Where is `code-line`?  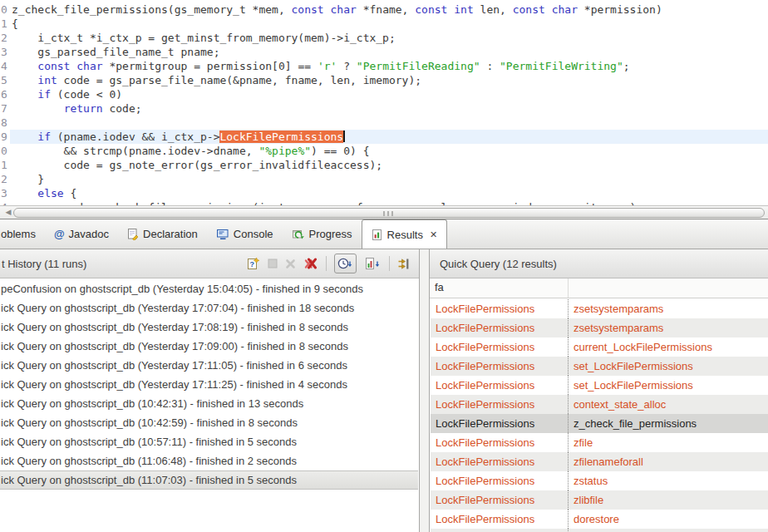
code-line is located at coordinates (389, 123).